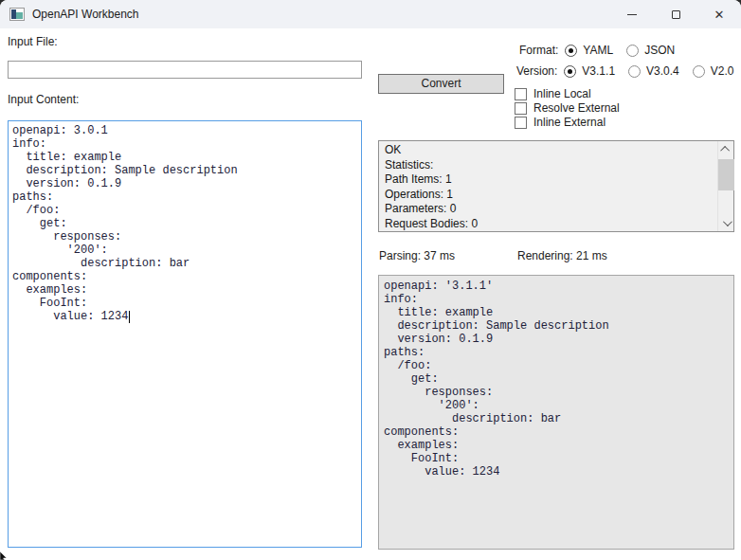 The height and width of the screenshot is (560, 741). I want to click on checkbox-row-inline-external: Inline External, so click(560, 122).